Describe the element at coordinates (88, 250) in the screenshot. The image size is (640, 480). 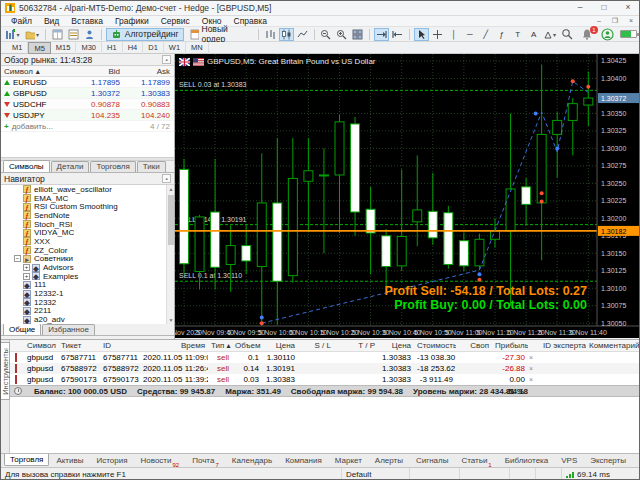
I see `nav-item-ZZ_Color: ƒZZ_Color` at that location.